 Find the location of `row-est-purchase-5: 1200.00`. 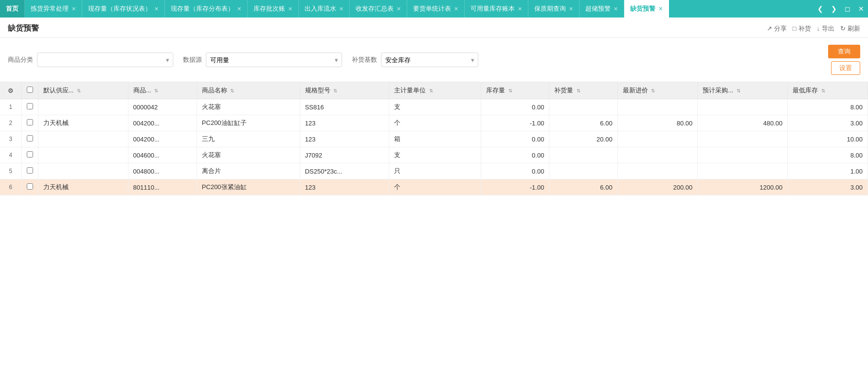

row-est-purchase-5: 1200.00 is located at coordinates (742, 188).